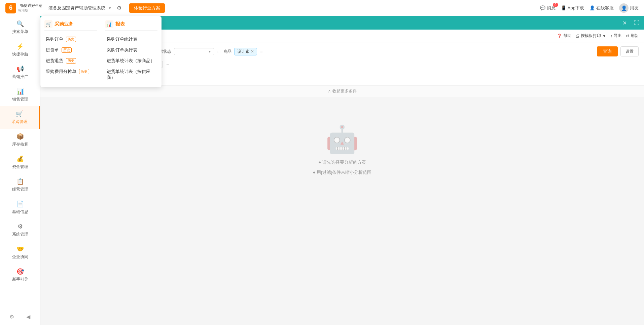 The image size is (644, 325). Describe the element at coordinates (71, 50) in the screenshot. I see `dropdown-item-incoming: 进货单 历史` at that location.